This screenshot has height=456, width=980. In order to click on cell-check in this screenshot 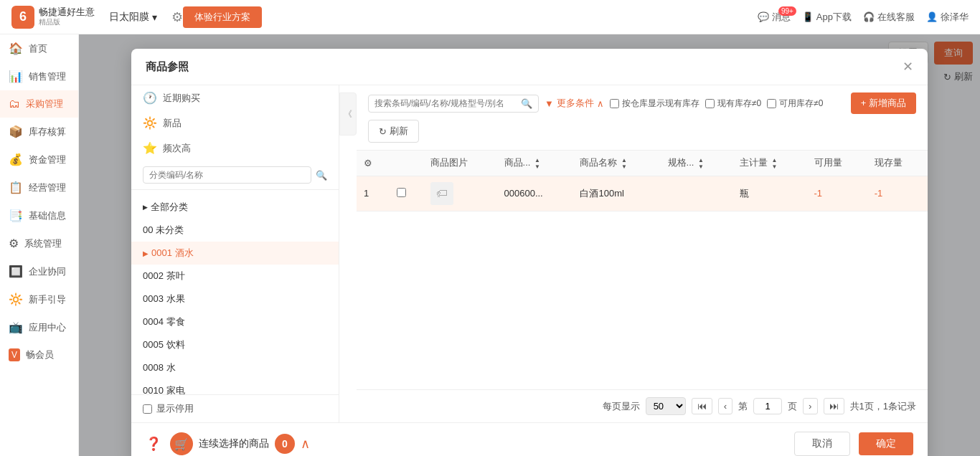, I will do `click(406, 194)`.